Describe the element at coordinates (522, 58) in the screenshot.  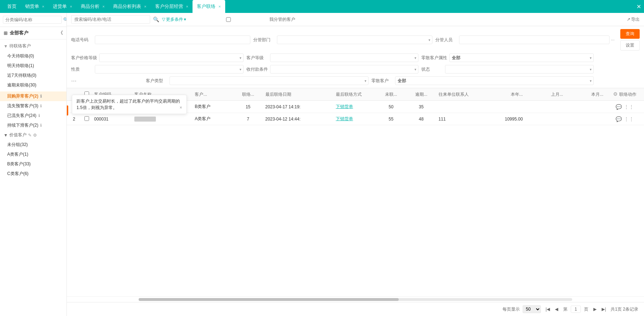
I see `filter-scatter-attr-select: 全部` at that location.